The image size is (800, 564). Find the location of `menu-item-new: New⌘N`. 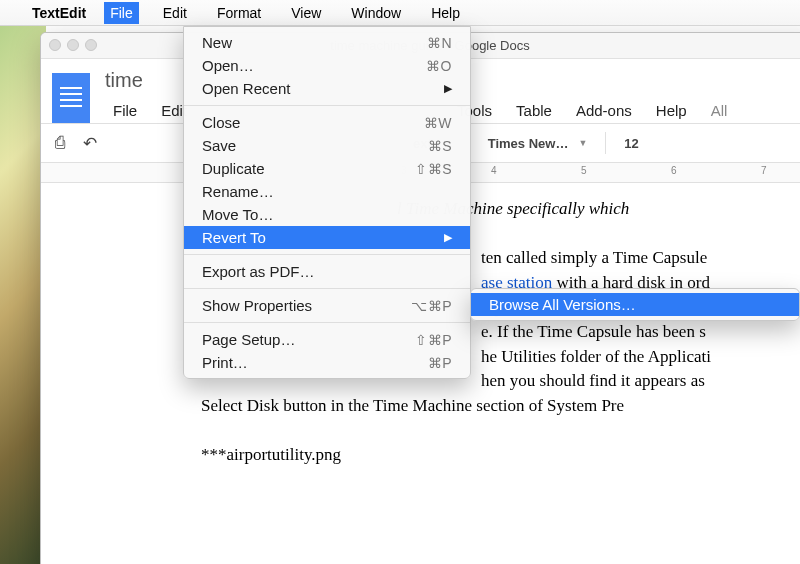

menu-item-new: New⌘N is located at coordinates (327, 42).